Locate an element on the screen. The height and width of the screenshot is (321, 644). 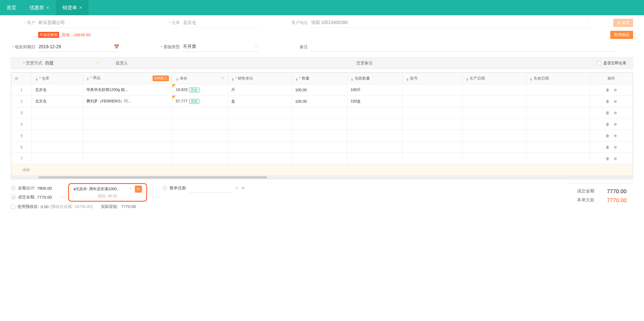
address-select: 张阳 18513400390 ﹀ is located at coordinates (451, 23).